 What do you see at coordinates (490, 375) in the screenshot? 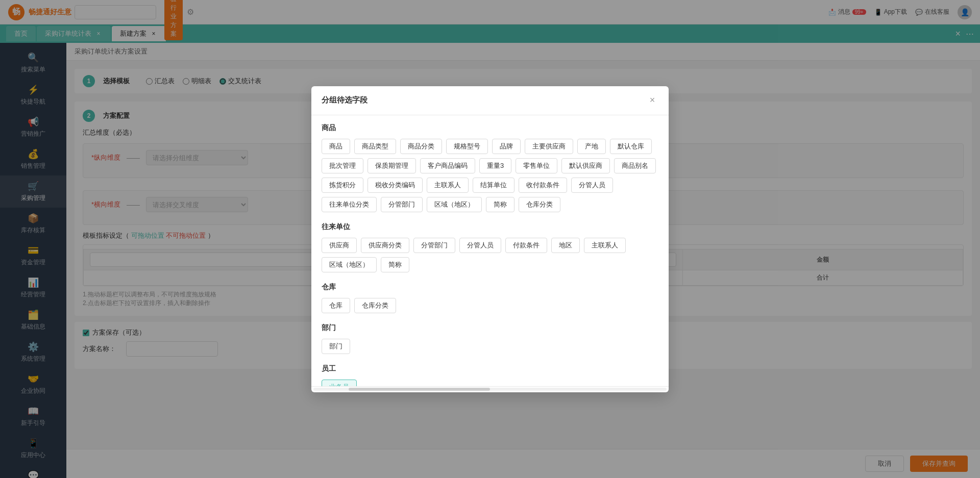
I see `field-group-staff: 员工 业务员` at bounding box center [490, 375].